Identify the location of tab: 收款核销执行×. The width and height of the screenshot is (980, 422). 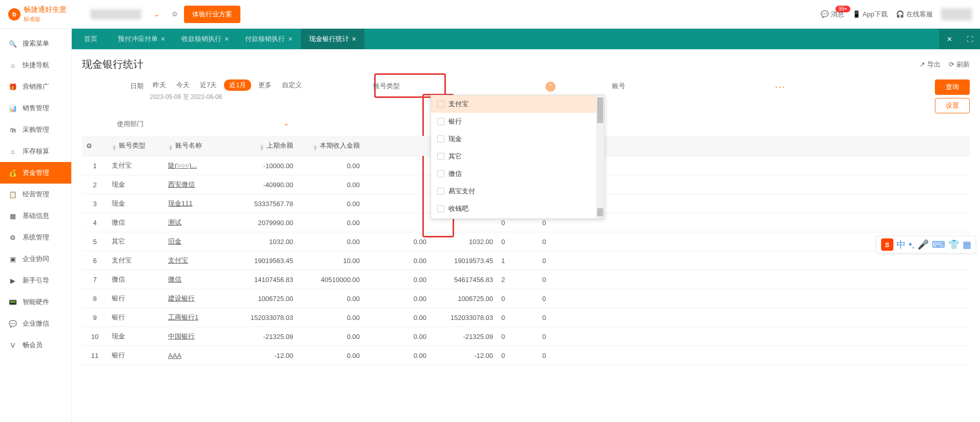
(205, 39).